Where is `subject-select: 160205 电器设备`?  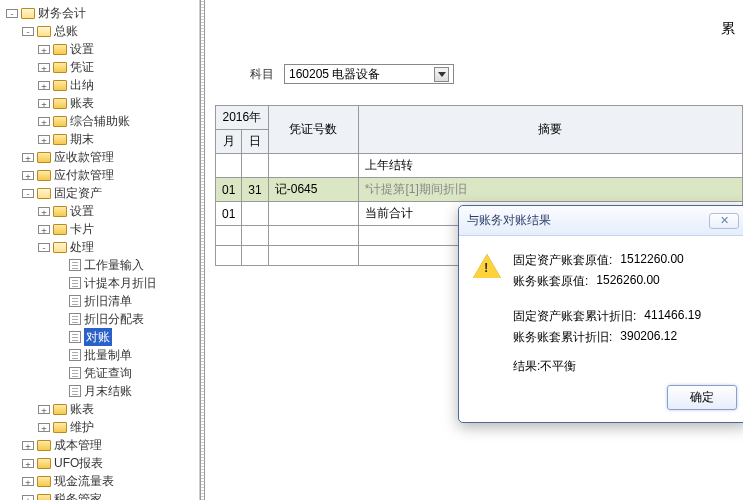 subject-select: 160205 电器设备 is located at coordinates (369, 74).